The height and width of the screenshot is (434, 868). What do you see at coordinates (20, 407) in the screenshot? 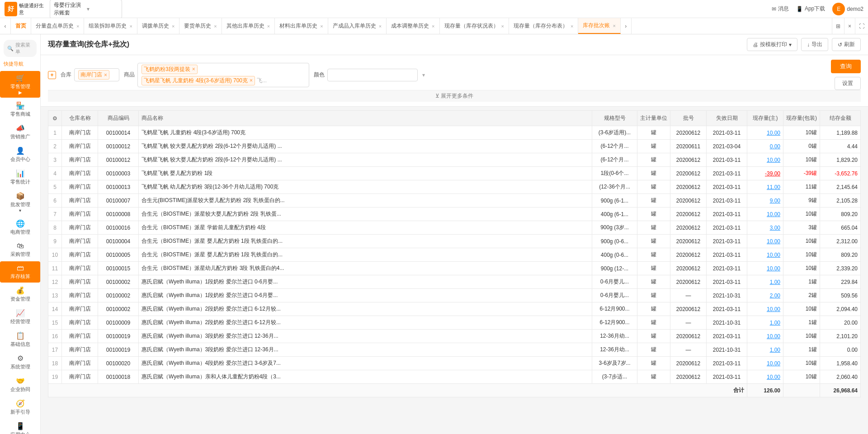
I see `sidebar-item-guide: 🧭 新手引导` at bounding box center [20, 407].